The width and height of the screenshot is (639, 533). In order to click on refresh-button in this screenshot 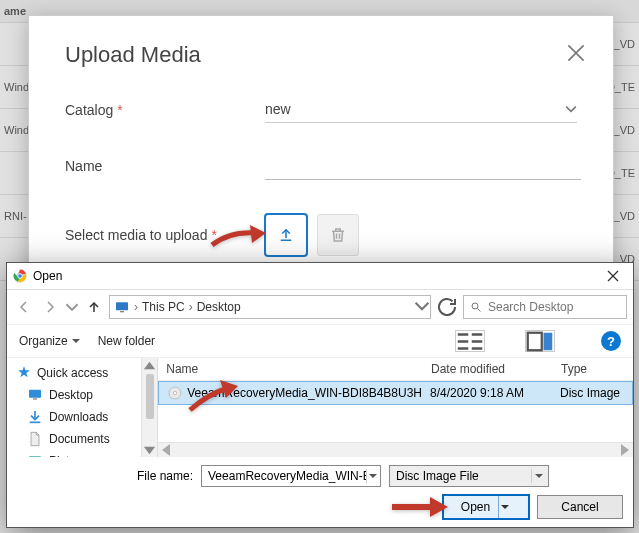, I will do `click(447, 307)`.